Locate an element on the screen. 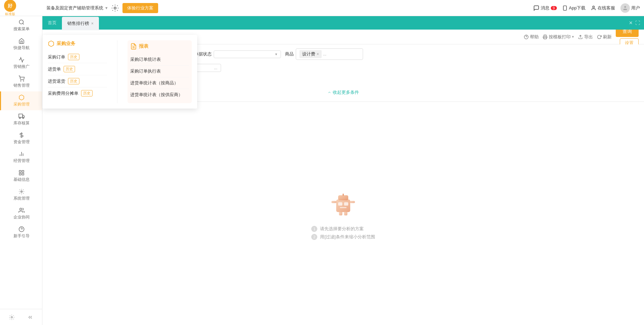 Image resolution: width=644 pixels, height=325 pixels. industry-btn: 体验行业方案 is located at coordinates (140, 8).